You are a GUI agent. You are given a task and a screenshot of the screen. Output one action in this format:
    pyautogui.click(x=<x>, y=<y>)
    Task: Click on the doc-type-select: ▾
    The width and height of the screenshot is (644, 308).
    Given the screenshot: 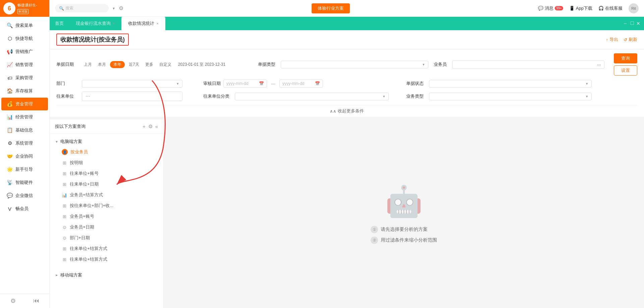 What is the action you would take?
    pyautogui.click(x=355, y=64)
    